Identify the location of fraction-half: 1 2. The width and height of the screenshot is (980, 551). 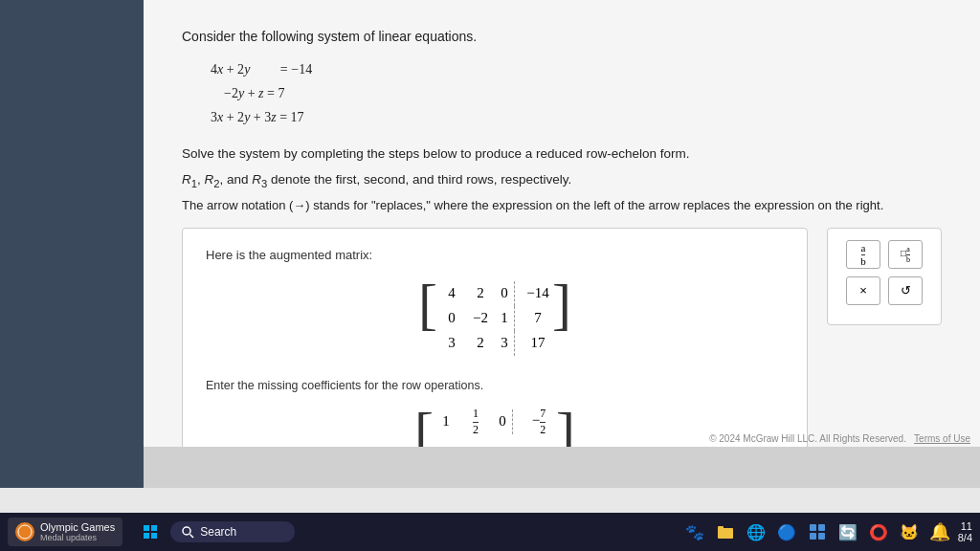
(476, 422).